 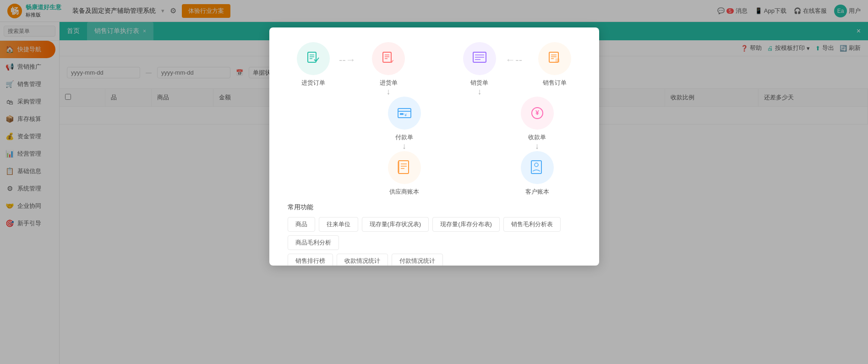 What do you see at coordinates (479, 83) in the screenshot?
I see `flow-label-sales-bill: 销货单` at bounding box center [479, 83].